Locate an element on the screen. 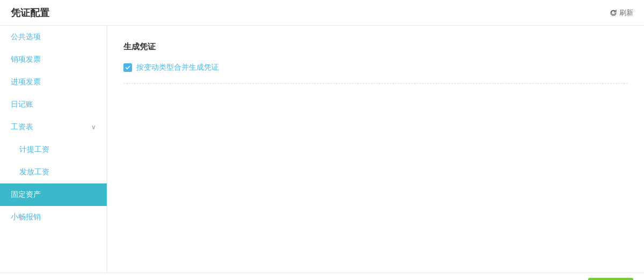  sidebar-label-payroll-distribute: 发放工资 is located at coordinates (34, 172).